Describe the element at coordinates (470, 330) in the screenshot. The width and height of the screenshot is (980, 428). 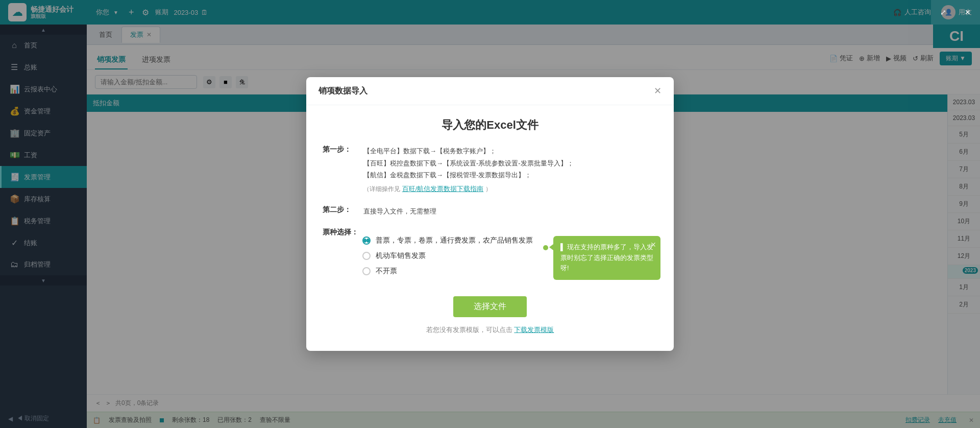
I see `download-hint: 若您没有发票模版，可以点击` at that location.